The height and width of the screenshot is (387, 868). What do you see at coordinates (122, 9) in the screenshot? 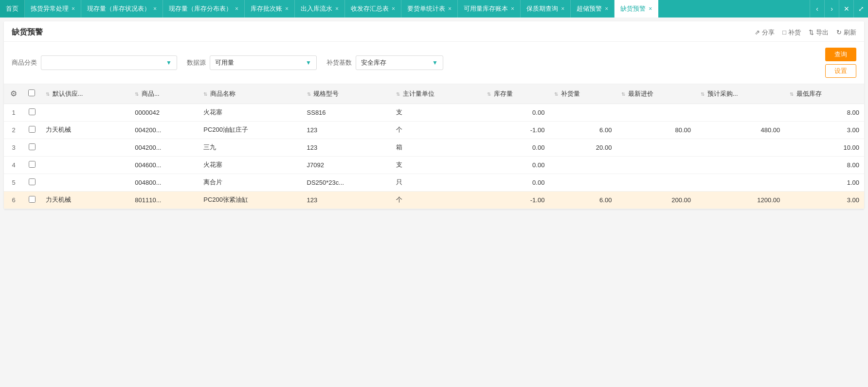
I see `tab-stock-status: 现存量（库存状况表） ×` at bounding box center [122, 9].